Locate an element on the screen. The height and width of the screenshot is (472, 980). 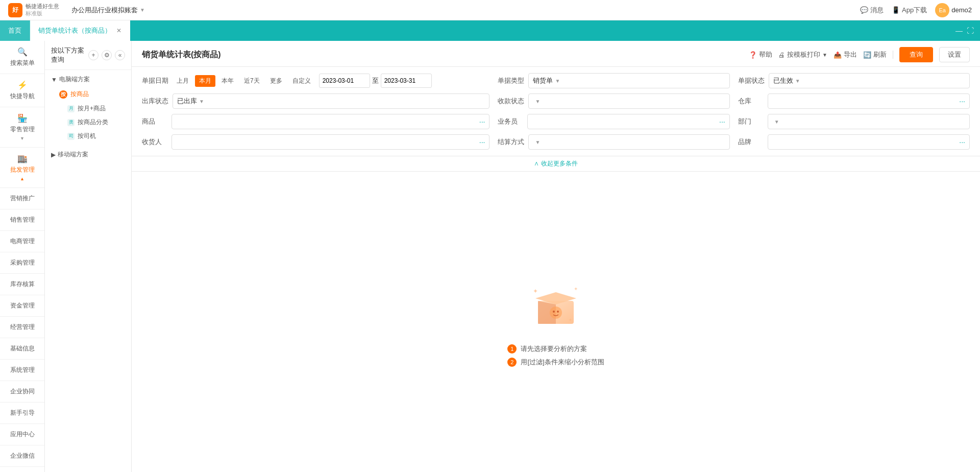
sidebar-item-wechat: 企业微信 is located at coordinates (22, 456).